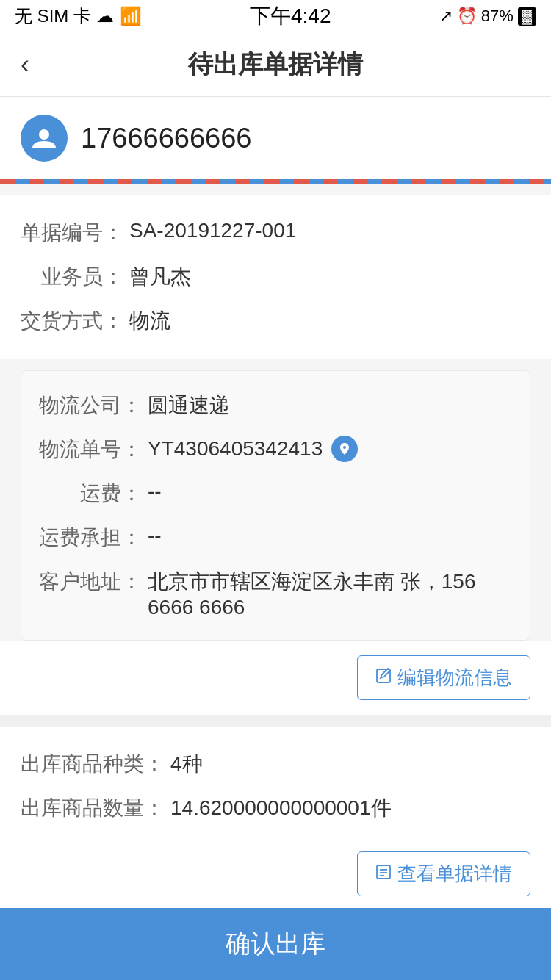 The image size is (551, 980). What do you see at coordinates (276, 138) in the screenshot?
I see `user-section: 17666666666` at bounding box center [276, 138].